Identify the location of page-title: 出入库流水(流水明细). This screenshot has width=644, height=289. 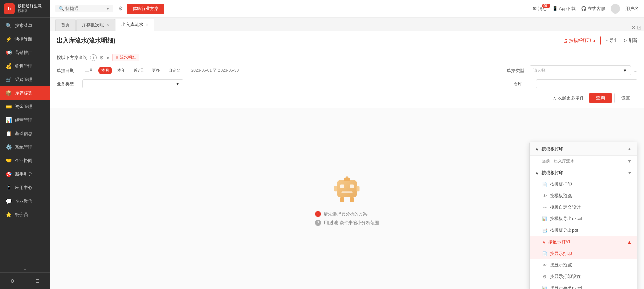
(86, 41).